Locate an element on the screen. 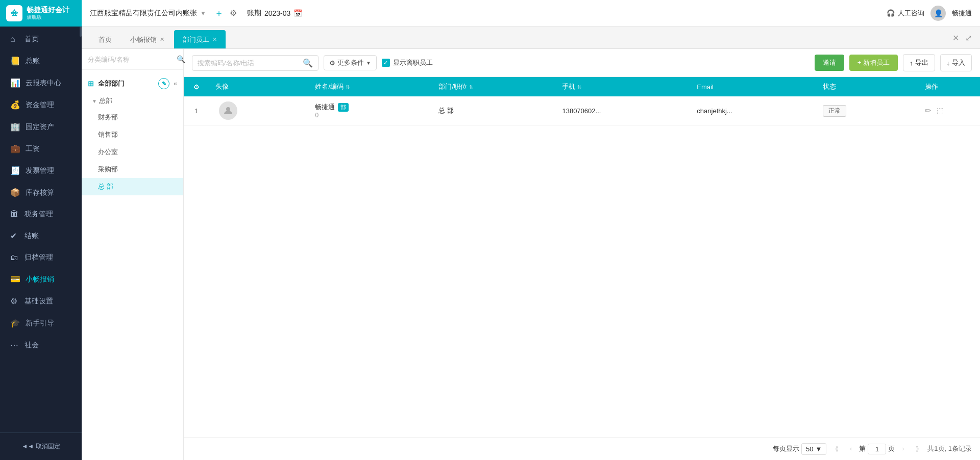  tab-dept-employee-close-icon: ✕ is located at coordinates (214, 40).